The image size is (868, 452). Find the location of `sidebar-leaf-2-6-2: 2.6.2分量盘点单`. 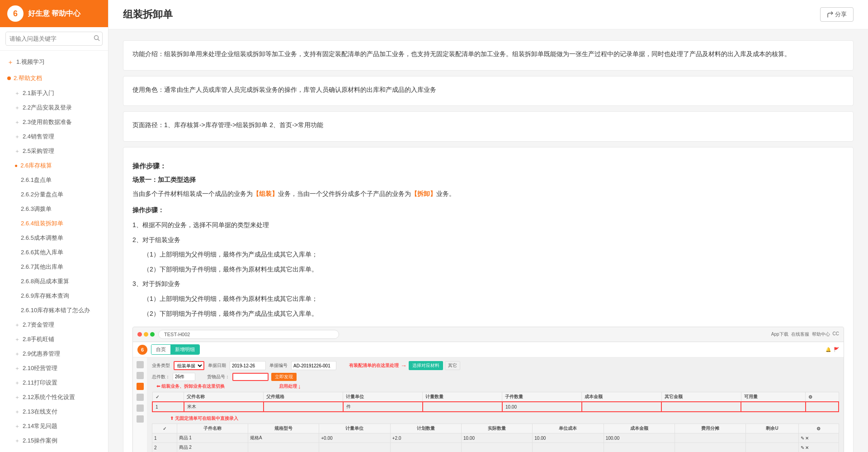

sidebar-leaf-2-6-2: 2.6.2分量盘点单 is located at coordinates (54, 195).